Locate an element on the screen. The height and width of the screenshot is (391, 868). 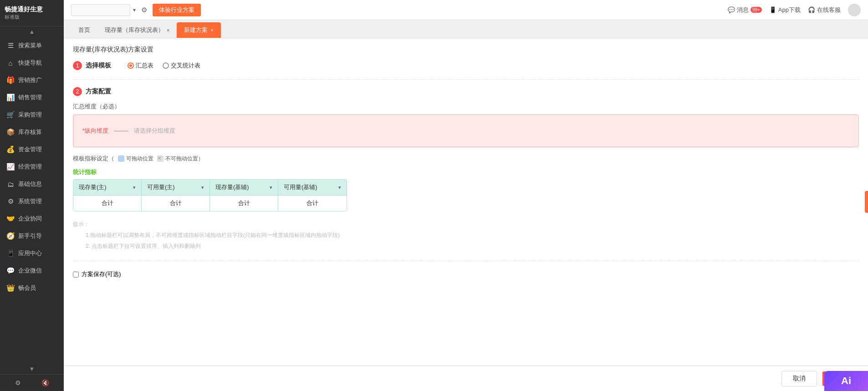
header-dropdown-btn: ▾ is located at coordinates (134, 10).